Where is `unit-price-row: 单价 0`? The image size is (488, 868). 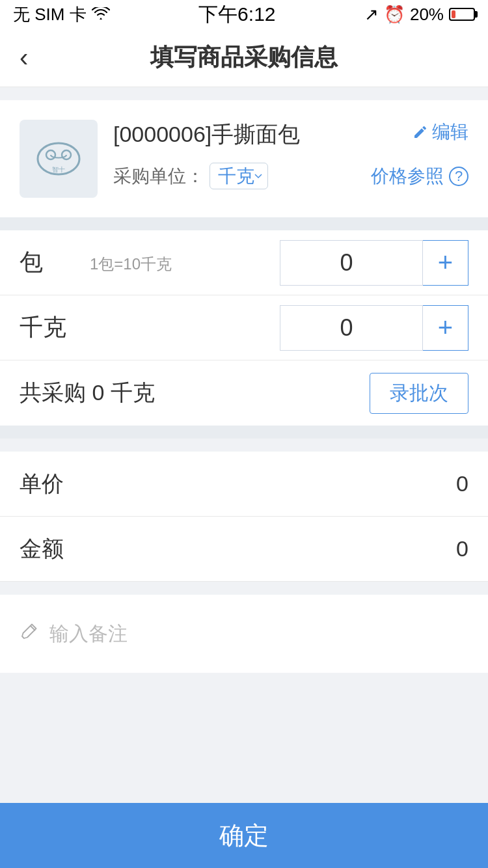 unit-price-row: 单价 0 is located at coordinates (244, 484).